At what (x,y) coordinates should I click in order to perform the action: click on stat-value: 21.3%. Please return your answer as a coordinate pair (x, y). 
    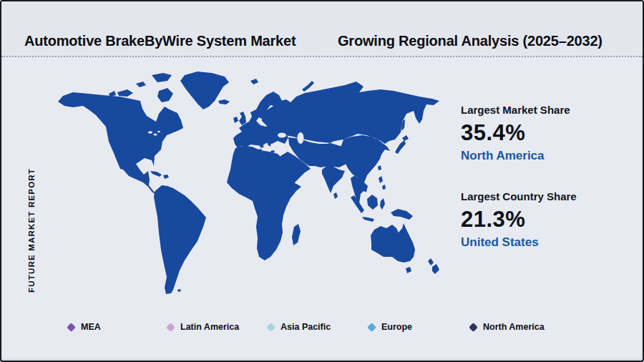
    Looking at the image, I should click on (550, 219).